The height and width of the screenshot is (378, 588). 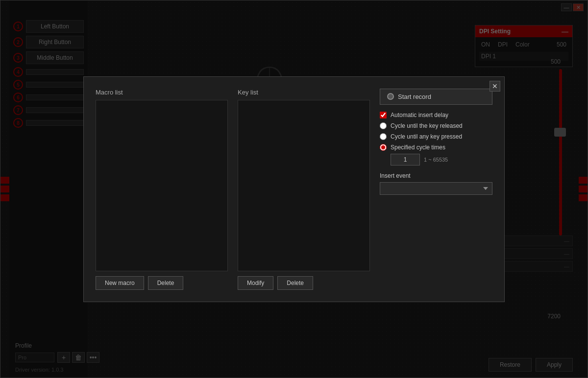 I want to click on insert-event-label: Insert event, so click(x=436, y=176).